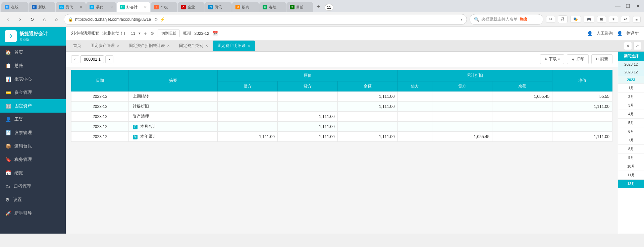 The width and height of the screenshot is (644, 247). What do you see at coordinates (234, 46) in the screenshot?
I see `tab-fixed-asset-detail: 固定资产明细账 ✕` at bounding box center [234, 46].